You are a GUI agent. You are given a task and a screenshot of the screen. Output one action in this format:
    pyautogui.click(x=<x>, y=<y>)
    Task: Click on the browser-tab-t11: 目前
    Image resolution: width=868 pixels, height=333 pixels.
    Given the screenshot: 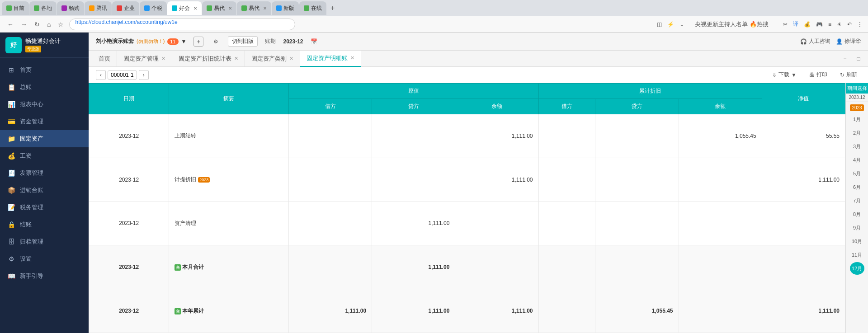 What is the action you would take?
    pyautogui.click(x=15, y=8)
    